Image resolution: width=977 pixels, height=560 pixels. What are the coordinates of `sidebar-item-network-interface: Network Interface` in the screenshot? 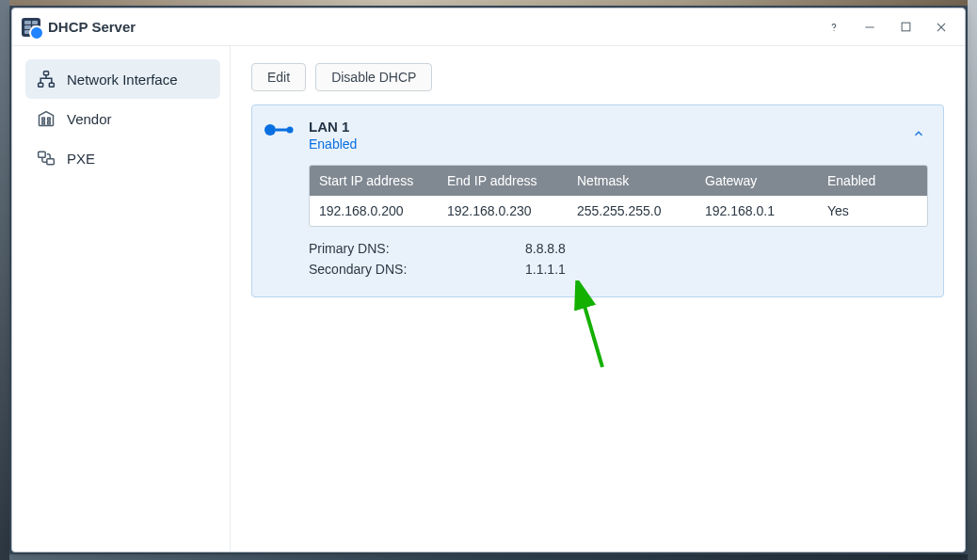 It's located at (122, 79).